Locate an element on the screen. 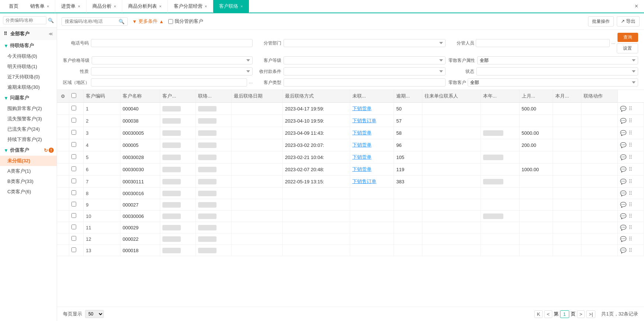 The width and height of the screenshot is (644, 321). tab-customer-segment-close: × is located at coordinates (206, 6).